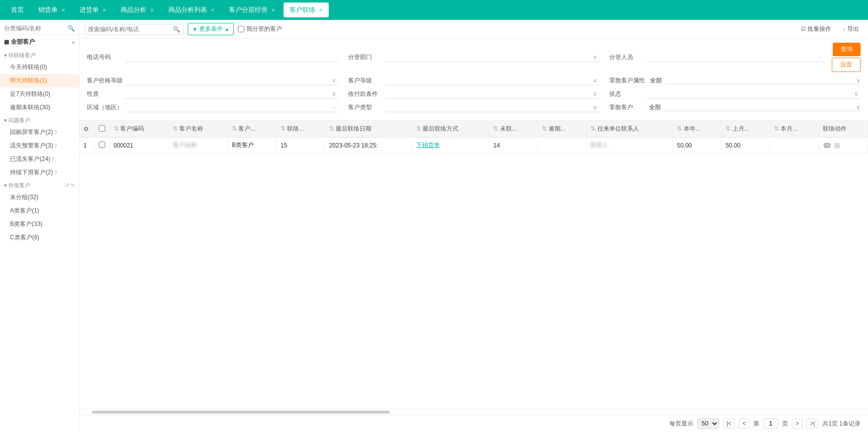  Describe the element at coordinates (729, 424) in the screenshot. I see `first-page-btn: |<` at that location.